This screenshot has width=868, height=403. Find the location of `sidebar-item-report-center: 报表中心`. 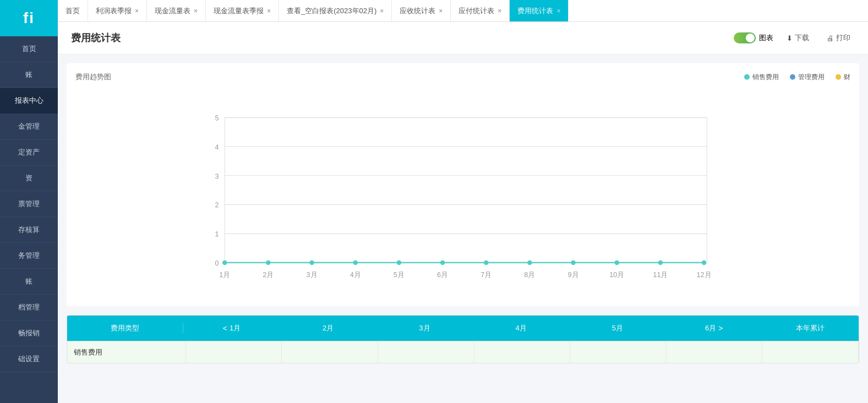

sidebar-item-report-center: 报表中心 is located at coordinates (29, 101).